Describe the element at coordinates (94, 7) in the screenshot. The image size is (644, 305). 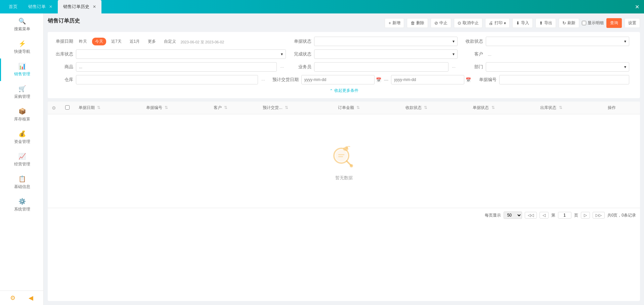
I see `tab-close-sales-order-history: ✕` at that location.